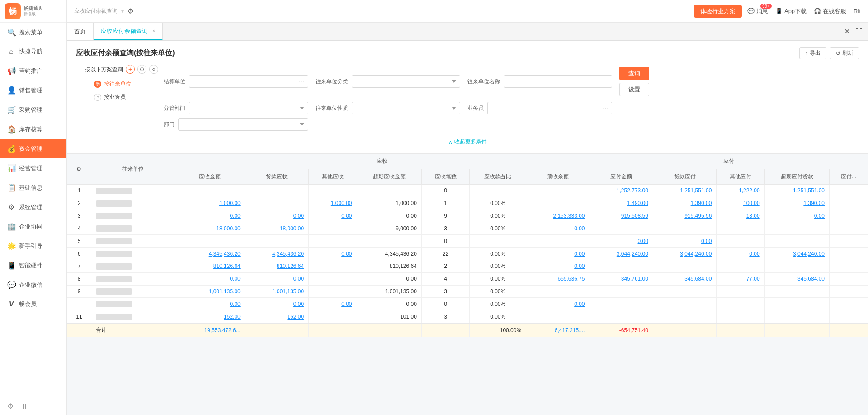  I want to click on sidebar-item-sales: 👤 销售管理, so click(33, 91).